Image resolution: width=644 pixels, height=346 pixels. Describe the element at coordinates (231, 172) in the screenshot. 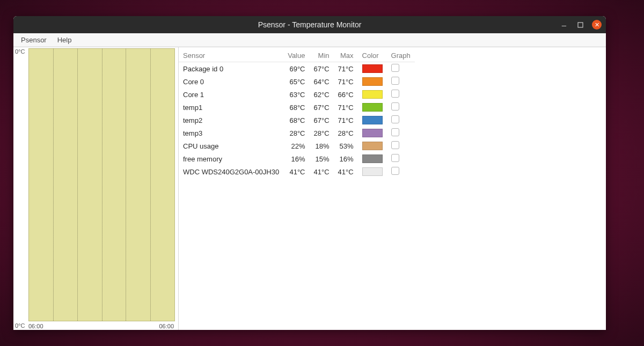

I see `sensor-name: WDC WDS240G2G0A-00JH30` at that location.